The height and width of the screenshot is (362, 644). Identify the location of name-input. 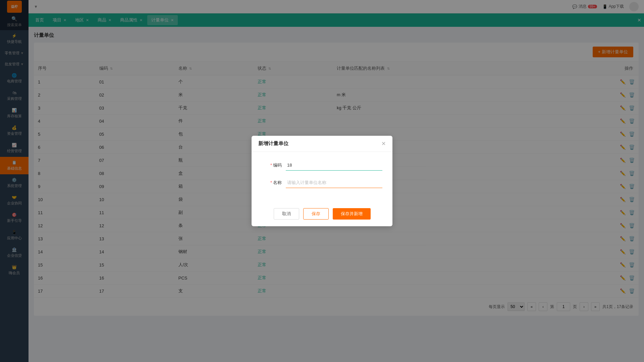
(334, 183).